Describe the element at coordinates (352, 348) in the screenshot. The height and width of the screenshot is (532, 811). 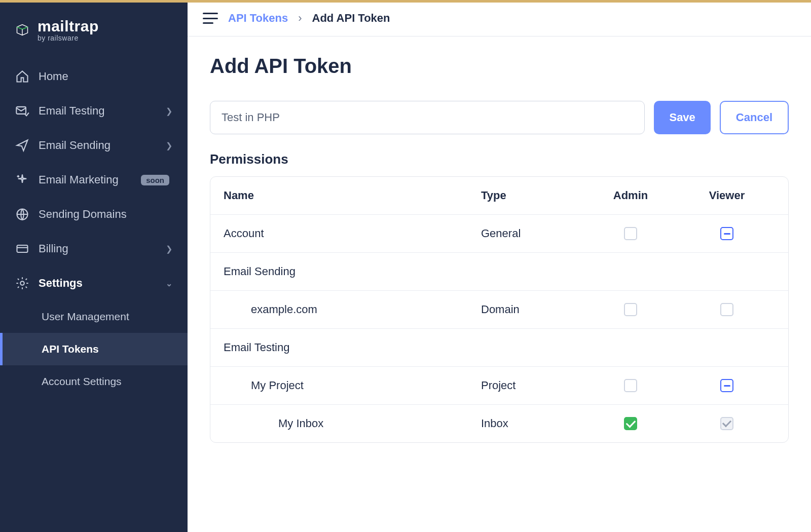
I see `row-name: Email Testing` at that location.